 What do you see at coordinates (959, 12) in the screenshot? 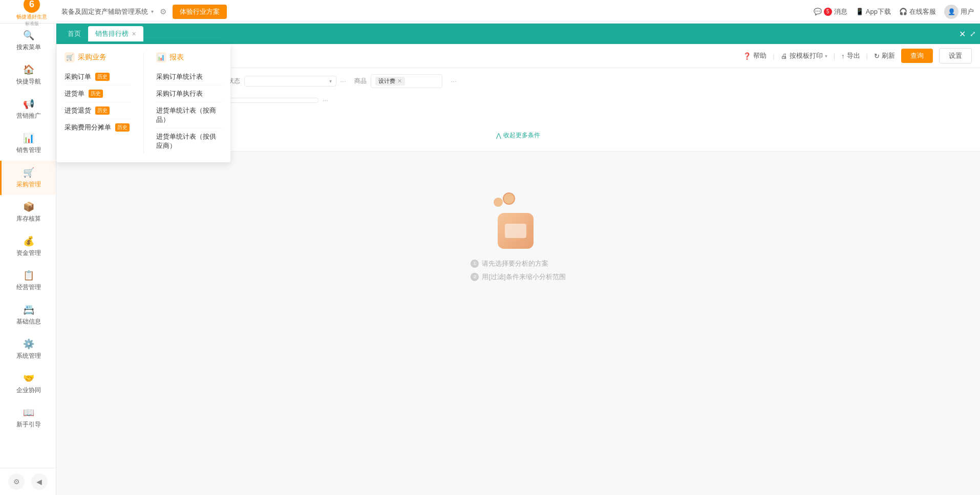
I see `user-item: 👤 用户` at bounding box center [959, 12].